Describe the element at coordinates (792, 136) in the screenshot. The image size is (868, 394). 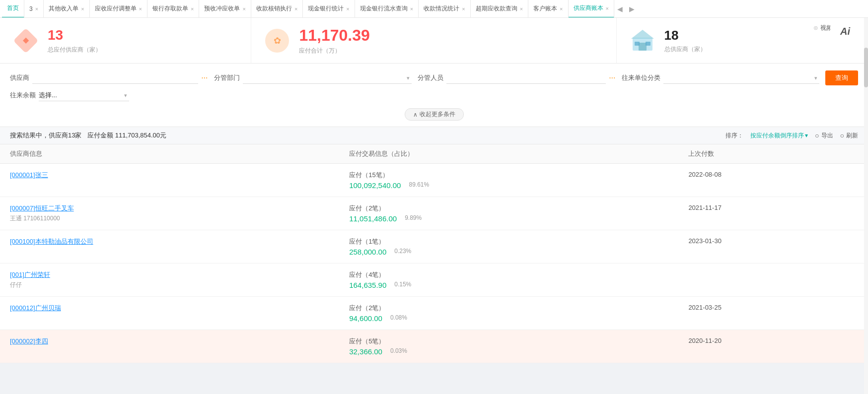
I see `results-actions: 排序： 按应付余额倒序排序 ▾ ○ 导出 ○ 刷新` at that location.